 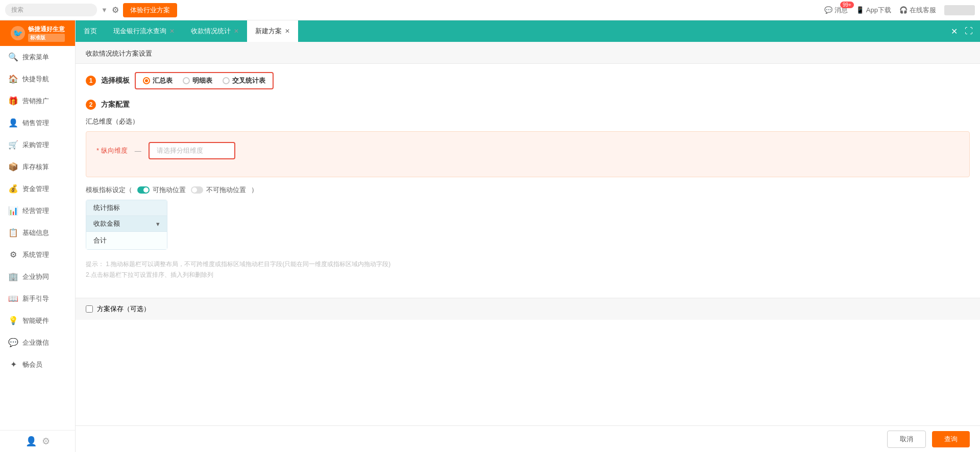 What do you see at coordinates (186, 81) in the screenshot?
I see `radio-detail-dot` at bounding box center [186, 81].